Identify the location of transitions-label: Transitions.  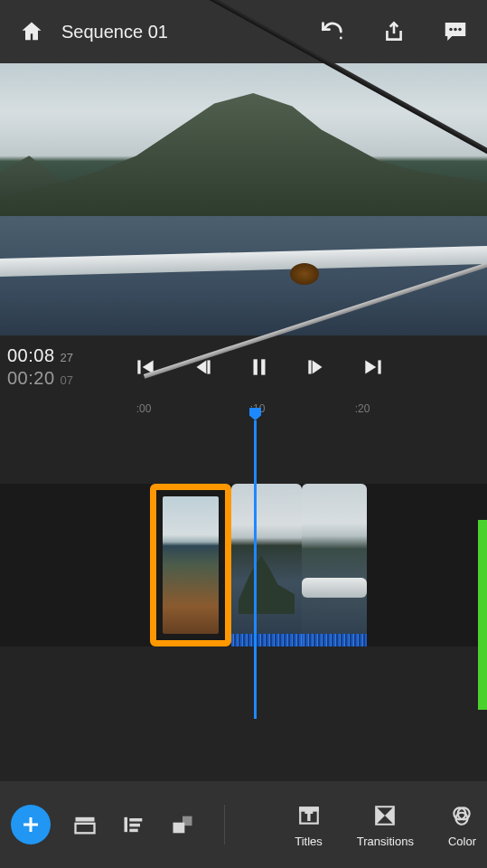
(385, 841).